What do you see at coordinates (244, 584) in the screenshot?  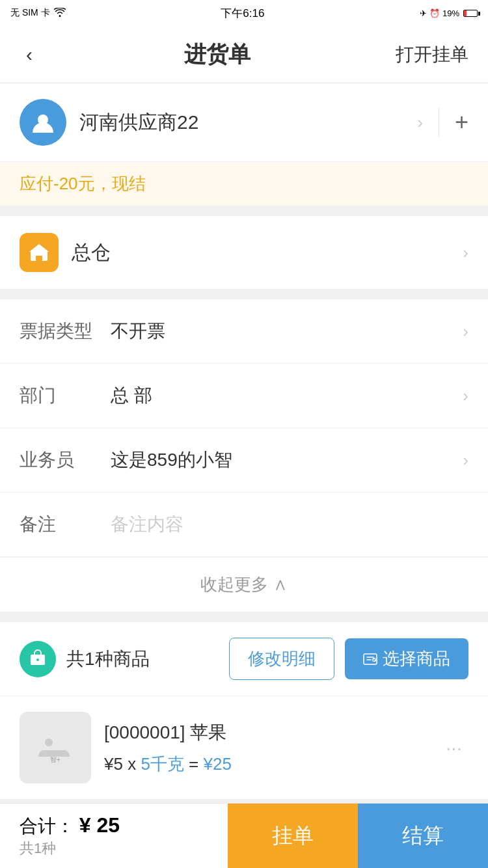 I see `collapse-button: 收起更多 ∧` at bounding box center [244, 584].